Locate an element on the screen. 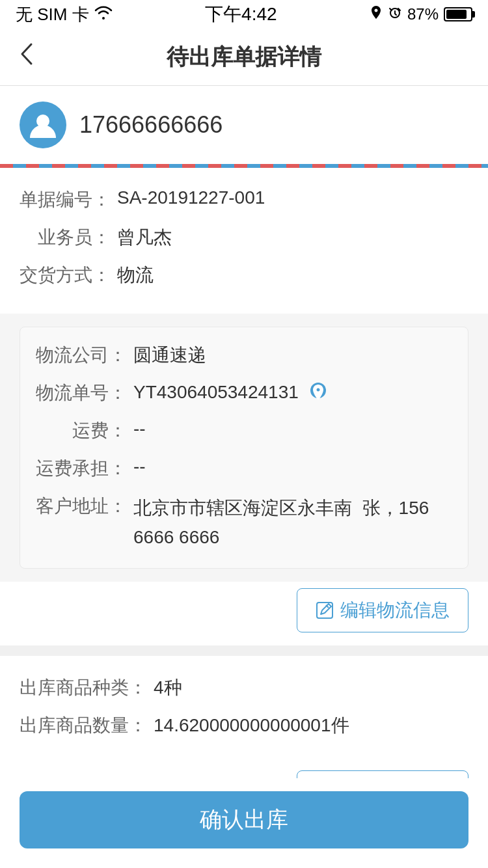  delivery-method-label: 交货方式： is located at coordinates (65, 275).